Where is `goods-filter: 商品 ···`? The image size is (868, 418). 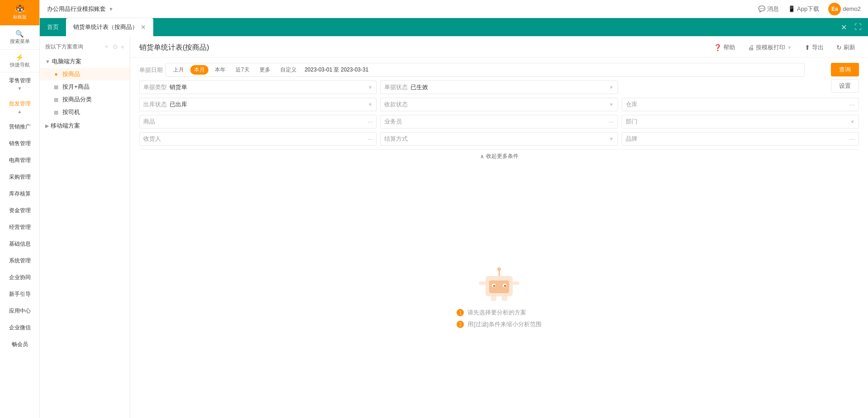 goods-filter: 商品 ··· is located at coordinates (258, 122).